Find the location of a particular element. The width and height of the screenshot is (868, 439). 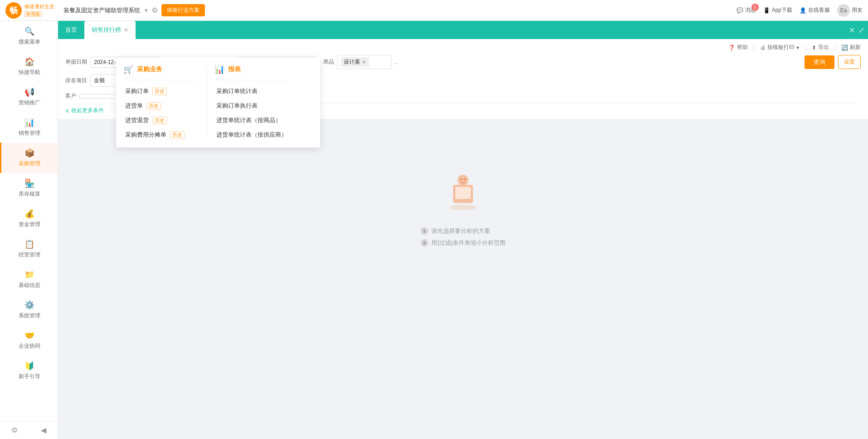

top-bar-system: 装餐及固定资产辅助管理系统 ▾ ⚙ 体验行业方案 is located at coordinates (400, 10).